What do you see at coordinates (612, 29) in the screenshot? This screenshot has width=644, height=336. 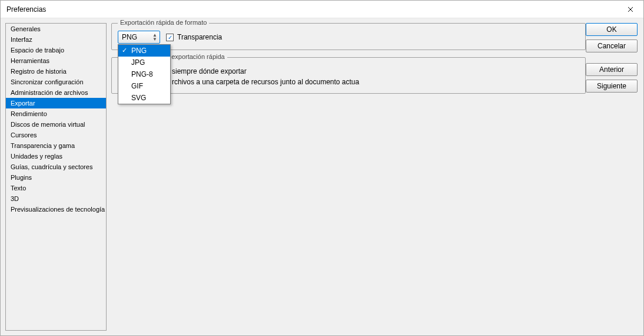 I see `ok-button: OK` at bounding box center [612, 29].